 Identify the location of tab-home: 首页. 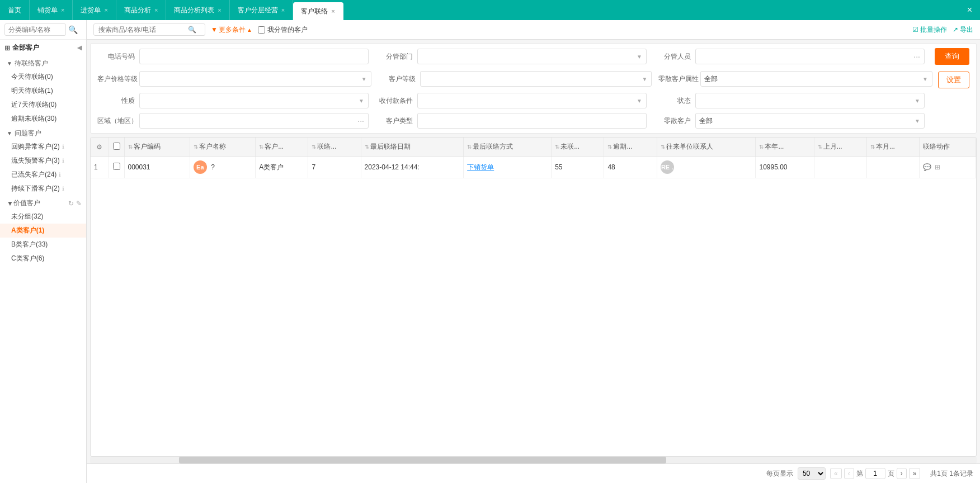
(15, 10).